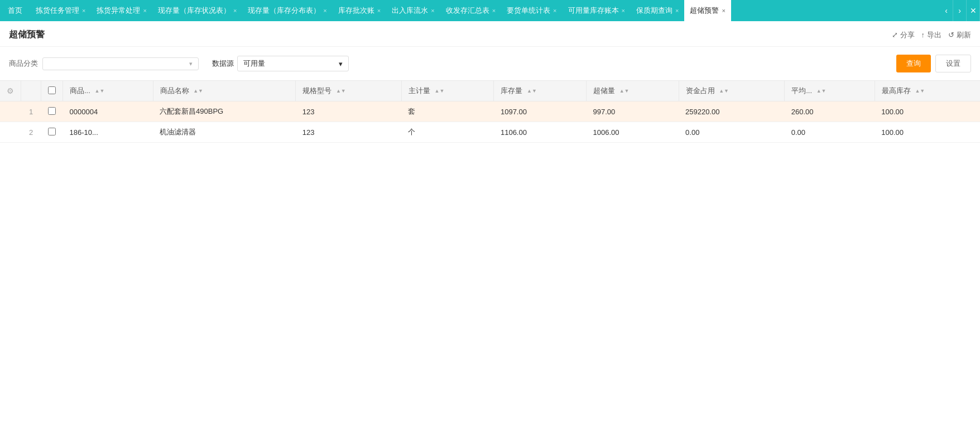 This screenshot has height=446, width=980. Describe the element at coordinates (531, 11) in the screenshot. I see `nav-tab-8: 要货单统计表 ×` at that location.